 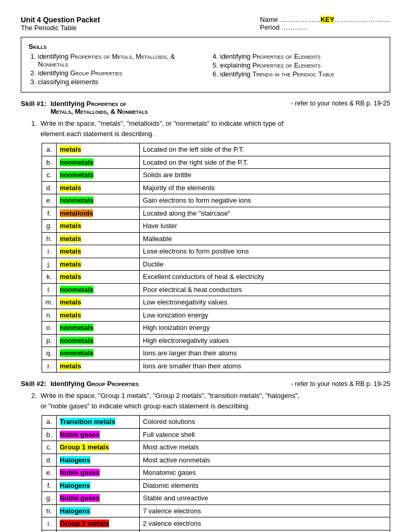 What do you see at coordinates (265, 213) in the screenshot?
I see `row-desc: Located along the "staircase"` at bounding box center [265, 213].